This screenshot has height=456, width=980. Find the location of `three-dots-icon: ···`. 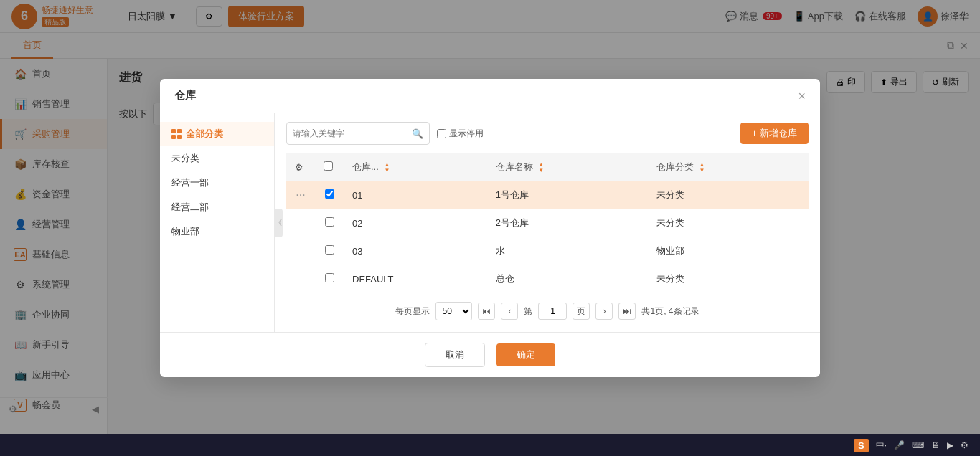

three-dots-icon: ··· is located at coordinates (300, 195).